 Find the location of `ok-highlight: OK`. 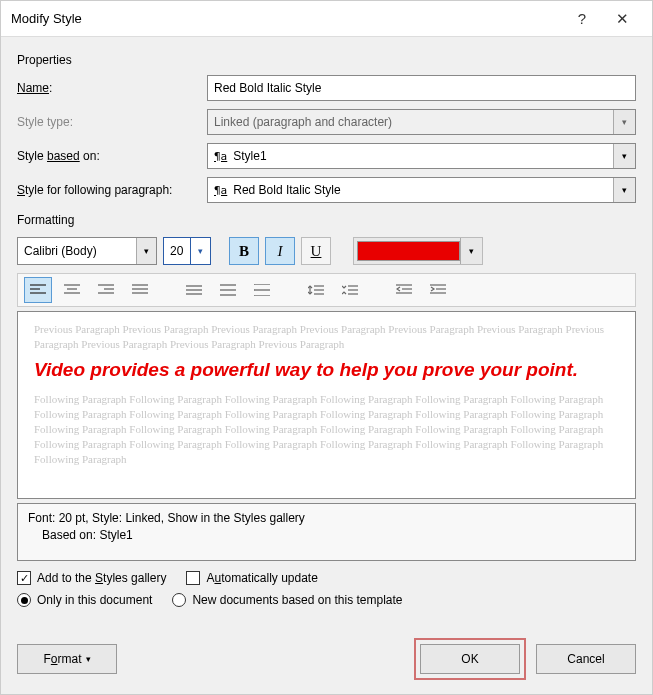

ok-highlight: OK is located at coordinates (470, 659).